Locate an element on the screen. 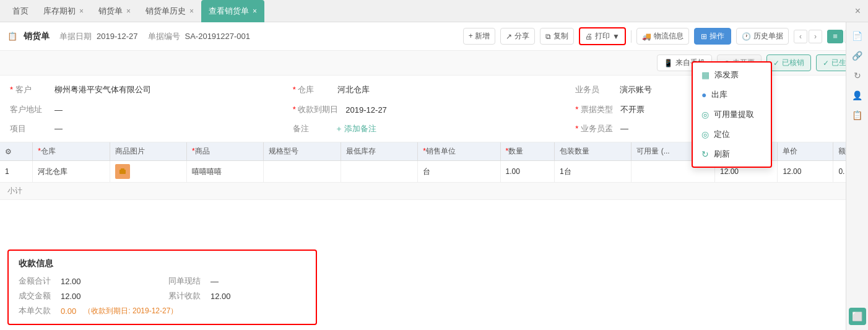 The height and width of the screenshot is (330, 868). new-button: + 新增 is located at coordinates (479, 36).